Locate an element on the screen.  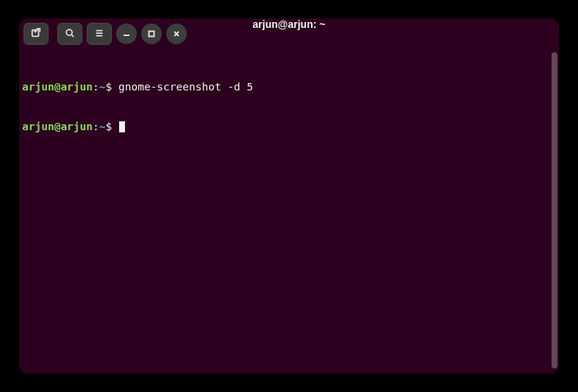
terminal-line: arjun@arjun:~$ gnome-screenshot -d 5 is located at coordinates (289, 87).